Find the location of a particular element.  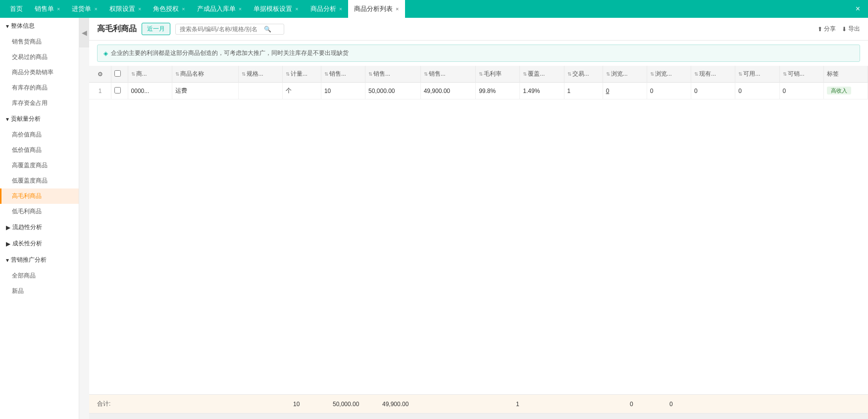

sidebar-item-low-coverage: 低覆盖度商品 is located at coordinates (40, 181).